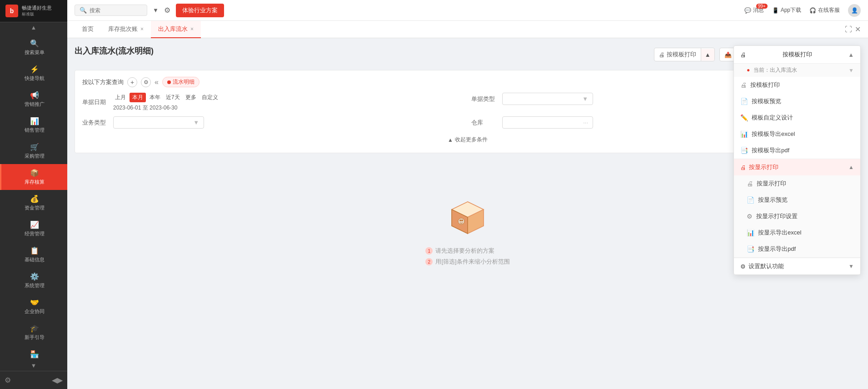  What do you see at coordinates (797, 233) in the screenshot?
I see `display-export-excel-menu-item: 📊 按显示导出excel` at bounding box center [797, 233].